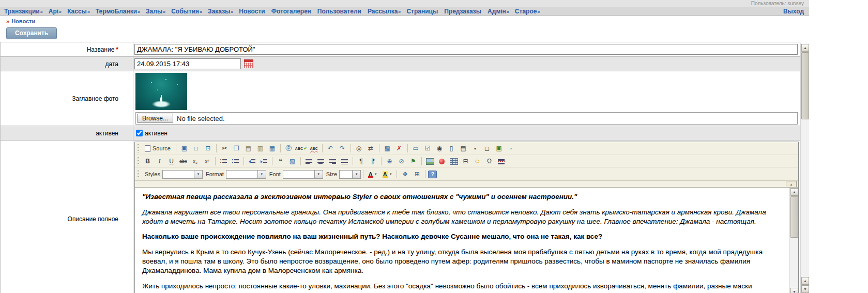 The width and height of the screenshot is (868, 293). What do you see at coordinates (487, 148) in the screenshot?
I see `button-icon: ◻` at bounding box center [487, 148].